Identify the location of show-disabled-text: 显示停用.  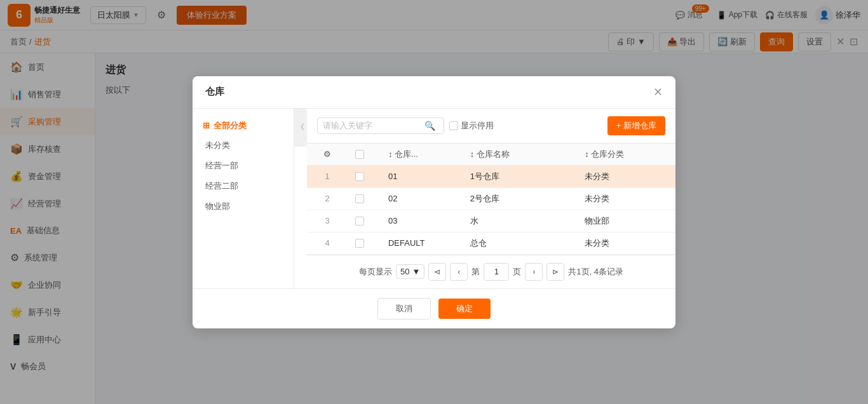
(477, 126).